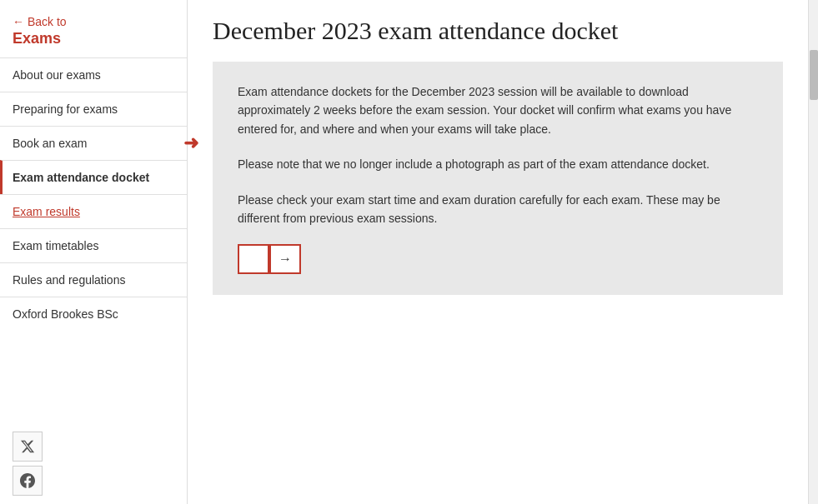 The height and width of the screenshot is (504, 818). What do you see at coordinates (253, 259) in the screenshot?
I see `prev-button` at bounding box center [253, 259].